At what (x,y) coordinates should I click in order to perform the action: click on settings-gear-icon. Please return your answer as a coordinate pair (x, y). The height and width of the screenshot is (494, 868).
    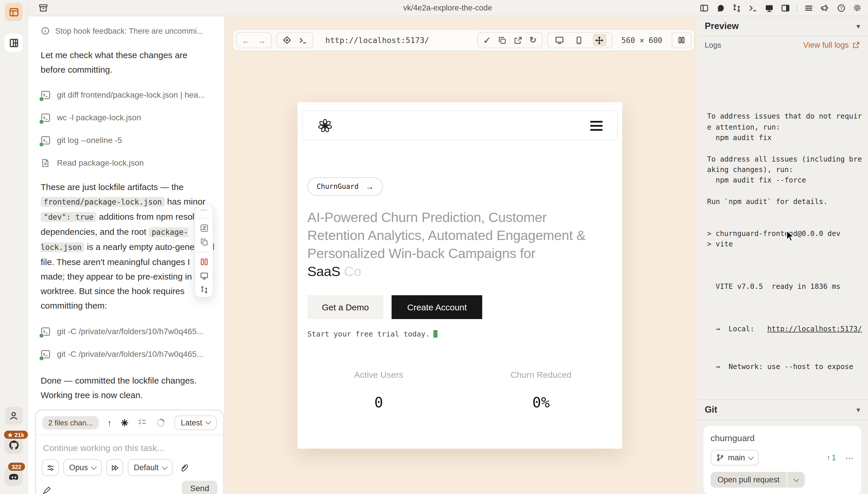
    Looking at the image, I should click on (857, 8).